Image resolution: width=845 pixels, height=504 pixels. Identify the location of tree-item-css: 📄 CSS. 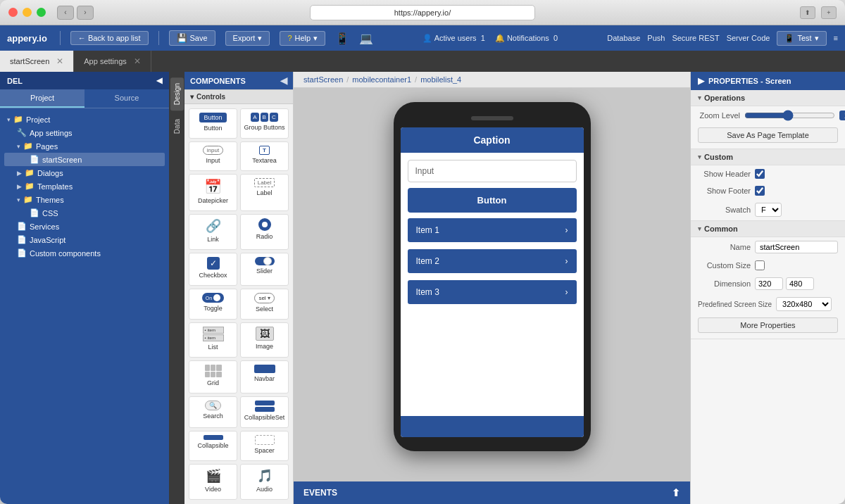
(84, 213).